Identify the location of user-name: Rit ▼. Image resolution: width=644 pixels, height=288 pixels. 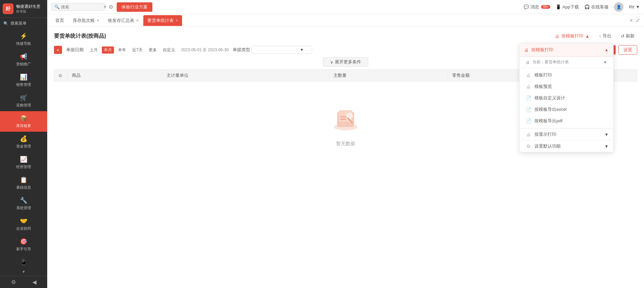
(635, 7).